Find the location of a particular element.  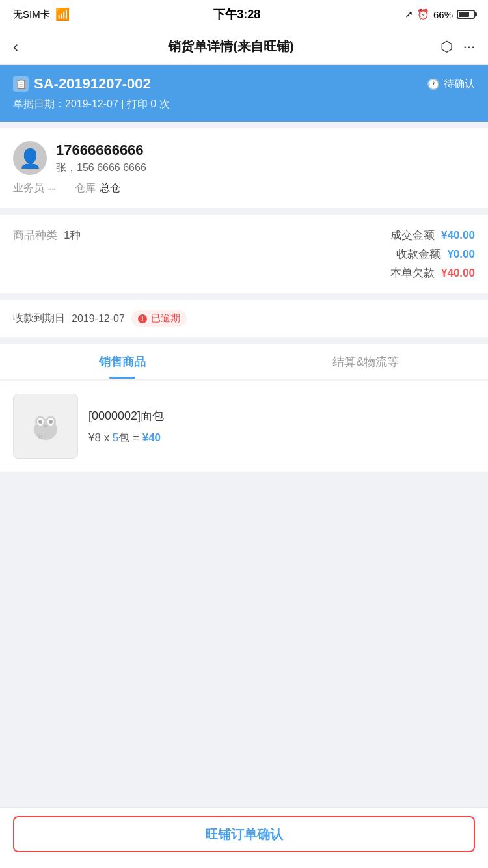

order-header-top: 📋 SA-20191207-002 🕐 待确认 is located at coordinates (244, 84).